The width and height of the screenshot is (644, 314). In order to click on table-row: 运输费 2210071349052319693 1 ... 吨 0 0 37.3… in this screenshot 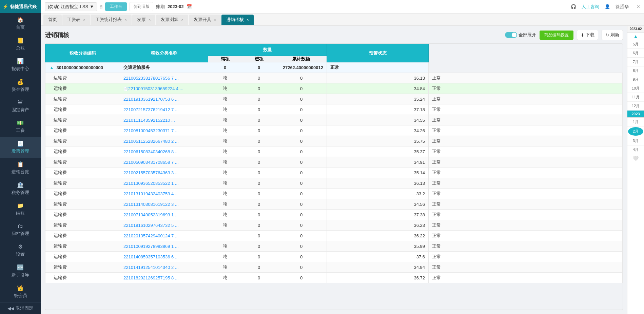, I will do `click(334, 215)`.